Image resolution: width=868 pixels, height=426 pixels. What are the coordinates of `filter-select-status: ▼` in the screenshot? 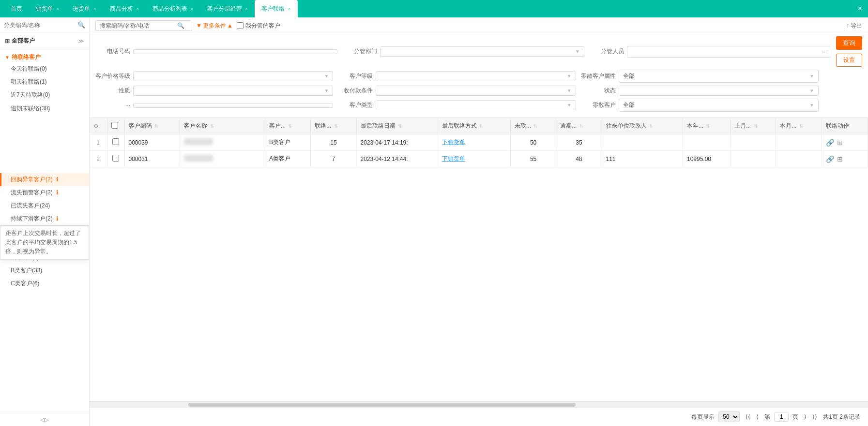 It's located at (718, 91).